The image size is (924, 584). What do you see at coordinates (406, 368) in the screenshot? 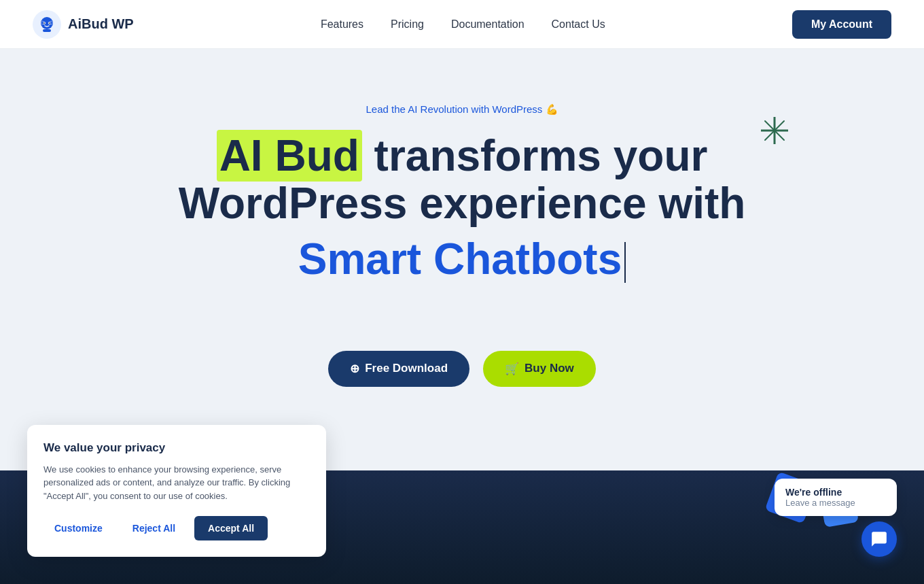
I see `download-label: Free Download` at bounding box center [406, 368].